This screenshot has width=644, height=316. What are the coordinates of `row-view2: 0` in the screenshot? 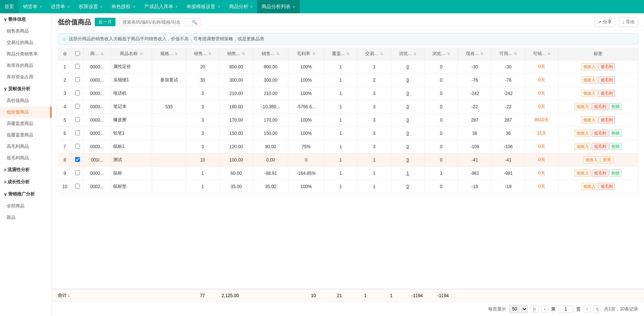 It's located at (441, 147).